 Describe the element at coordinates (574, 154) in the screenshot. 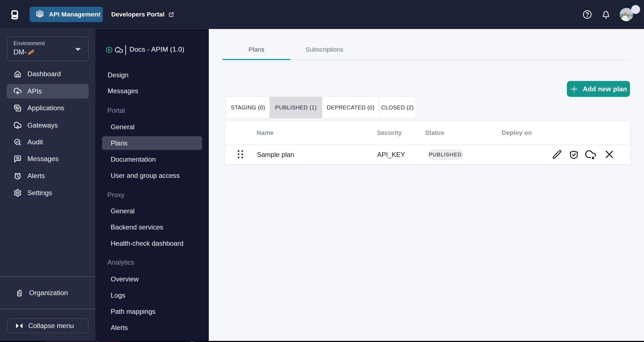

I see `policies-plan-button` at that location.